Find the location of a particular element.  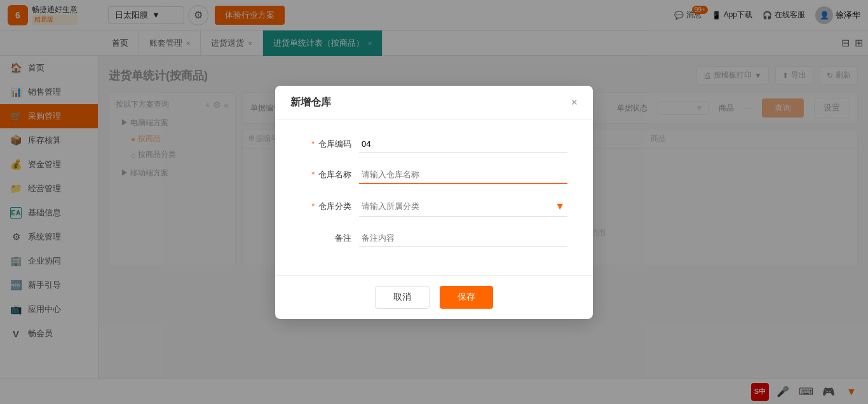

dialog-header: 新增仓库 × is located at coordinates (434, 103).